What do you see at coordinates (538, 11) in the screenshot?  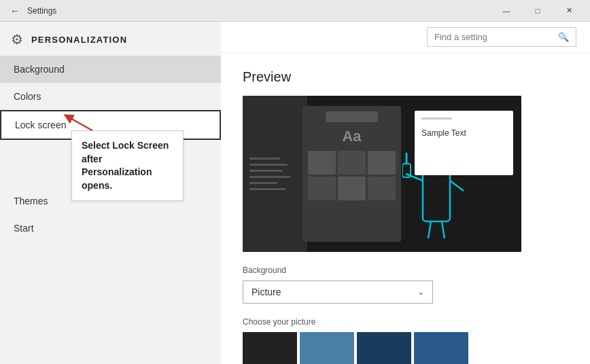 I see `window-controls: — □ ✕` at bounding box center [538, 11].